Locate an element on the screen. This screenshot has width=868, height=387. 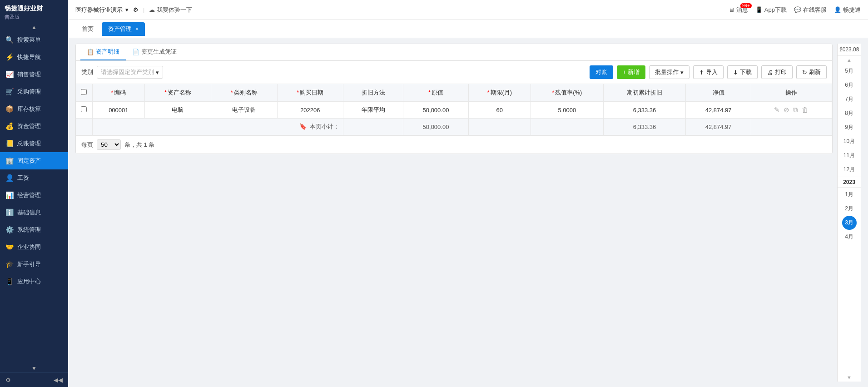
sidebar-item-9: 📊经营管理 is located at coordinates (34, 195).